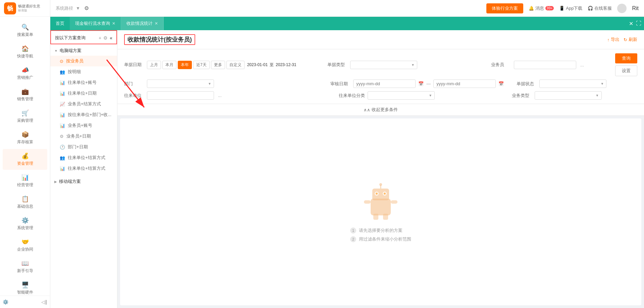  I want to click on counterparty-category-select, so click(401, 95).